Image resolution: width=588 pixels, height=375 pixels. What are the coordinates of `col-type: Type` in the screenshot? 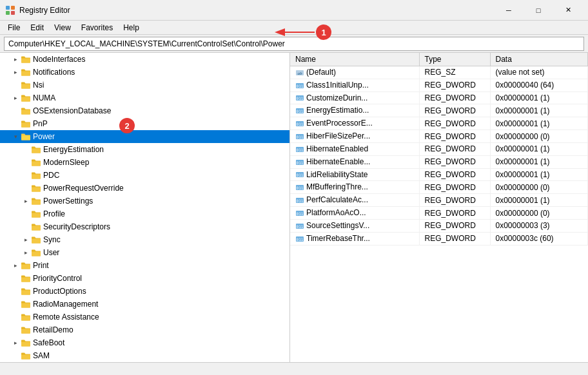 It's located at (455, 59).